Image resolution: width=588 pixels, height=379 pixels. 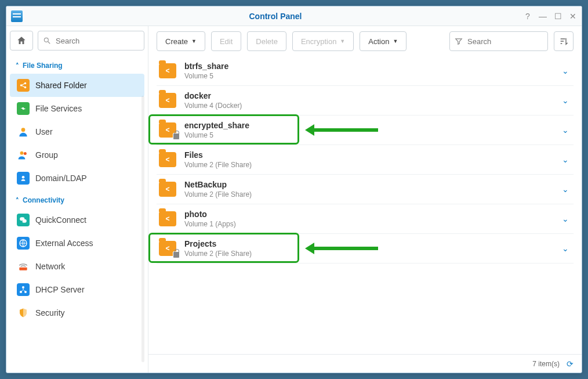 What do you see at coordinates (44, 132) in the screenshot?
I see `sidebar-item-label: User` at bounding box center [44, 132].